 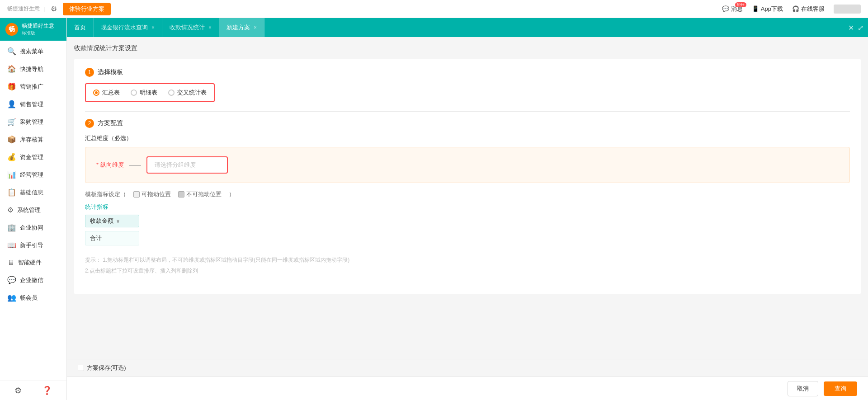 I want to click on sidebar-label-guide: 新手引导, so click(x=32, y=245).